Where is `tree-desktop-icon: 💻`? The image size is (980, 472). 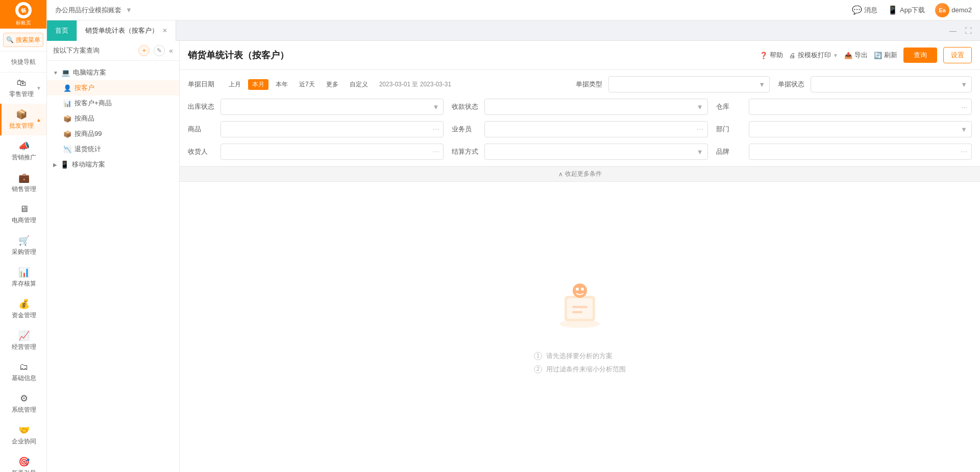 tree-desktop-icon: 💻 is located at coordinates (65, 73).